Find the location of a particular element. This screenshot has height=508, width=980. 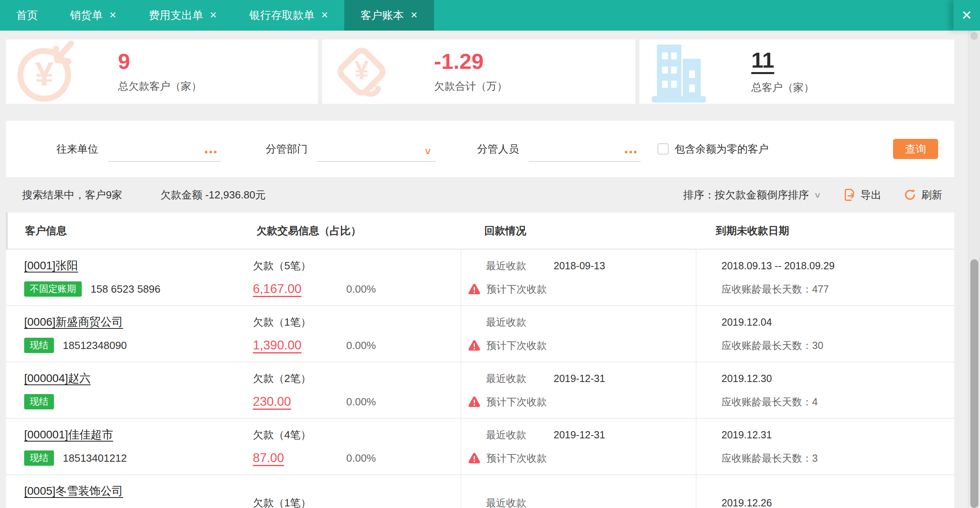

buildings-icon is located at coordinates (679, 72).